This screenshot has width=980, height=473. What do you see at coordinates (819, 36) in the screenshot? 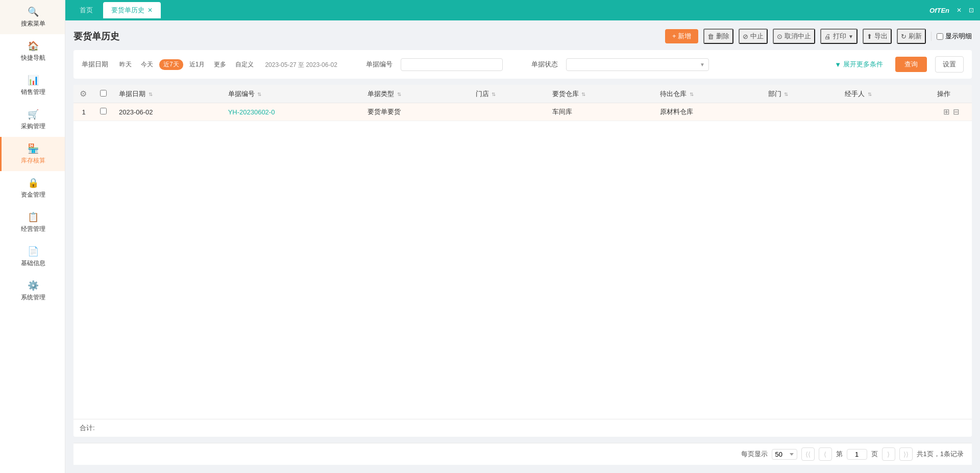
I see `toolbar: + 新增 🗑 删除 ⊘ 中止 ⊙ 取消中止 🖨 打印 ▼` at bounding box center [819, 36].